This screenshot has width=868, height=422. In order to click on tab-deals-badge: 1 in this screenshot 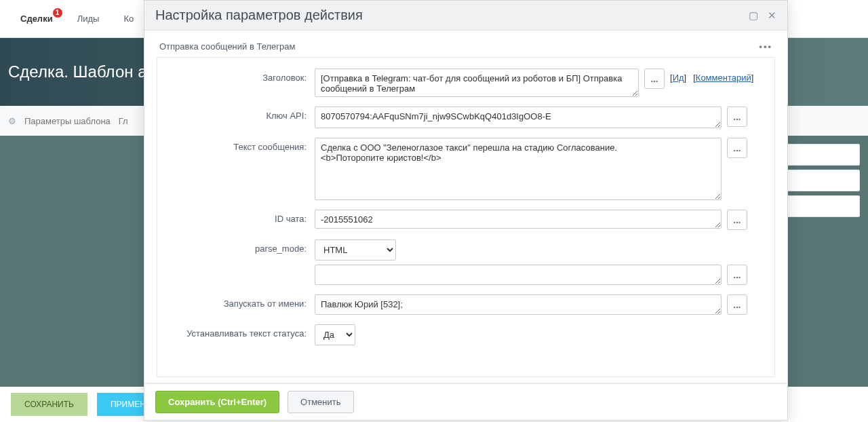, I will do `click(58, 13)`.